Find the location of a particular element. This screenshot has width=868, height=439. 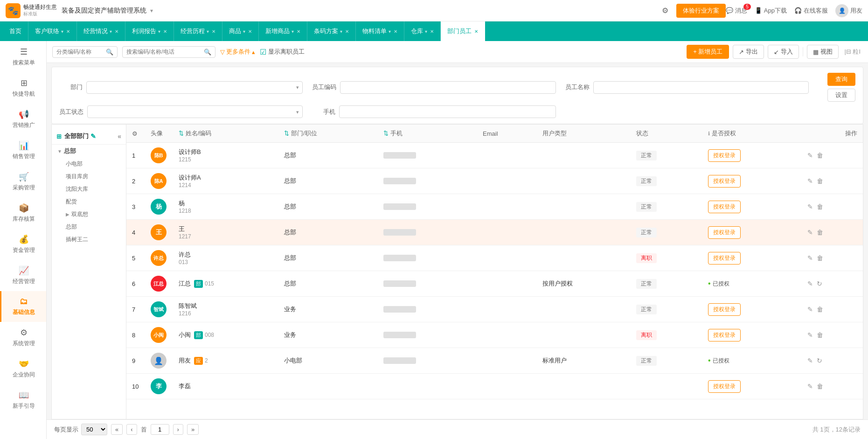

view-button: ▦ 视图 is located at coordinates (823, 52).